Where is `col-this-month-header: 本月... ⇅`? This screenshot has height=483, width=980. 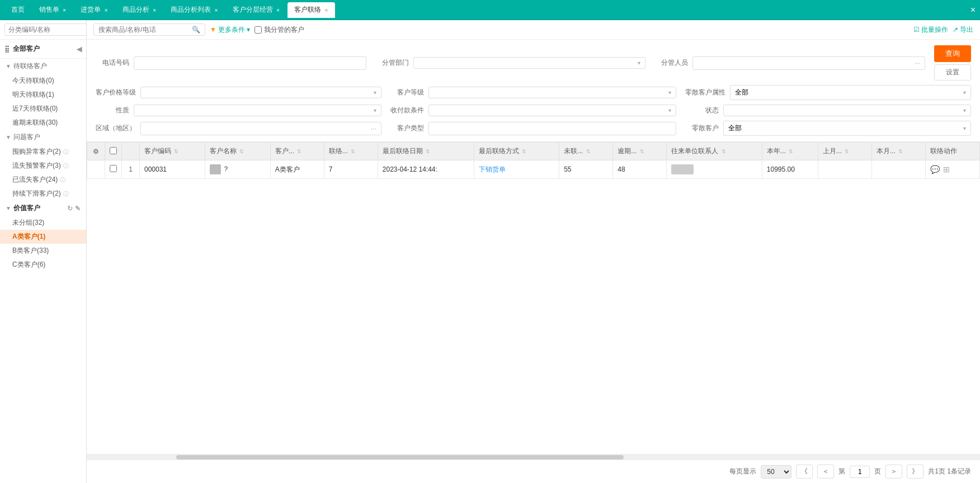 col-this-month-header: 本月... ⇅ is located at coordinates (898, 151).